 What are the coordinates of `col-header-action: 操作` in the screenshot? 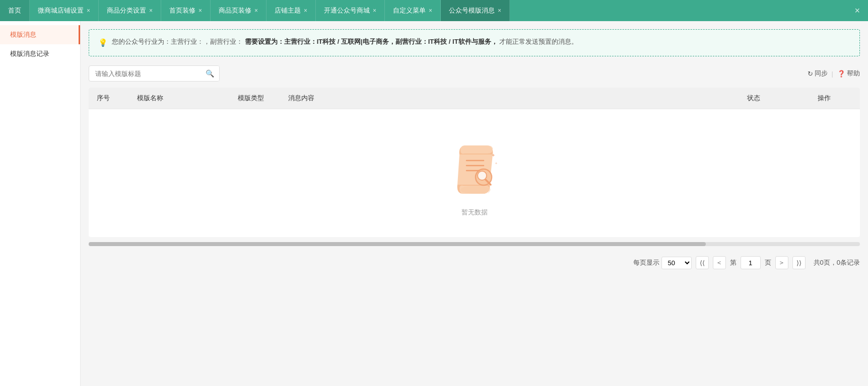 It's located at (835, 99).